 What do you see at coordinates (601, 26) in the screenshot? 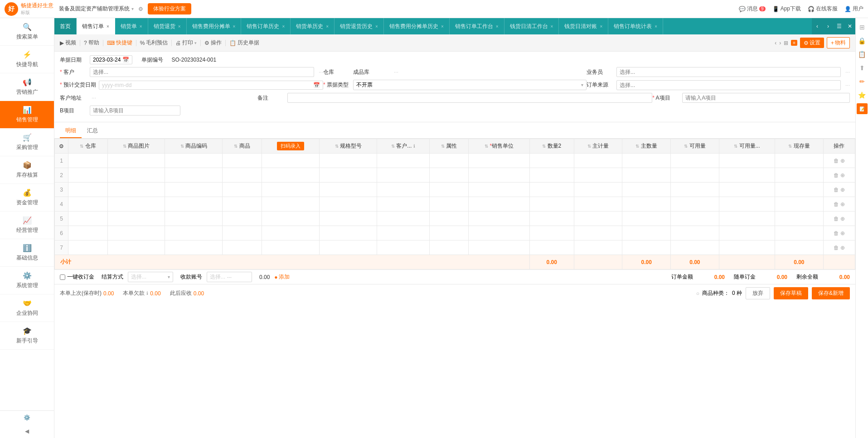
I see `tab-close-reconcile: ×` at bounding box center [601, 26].